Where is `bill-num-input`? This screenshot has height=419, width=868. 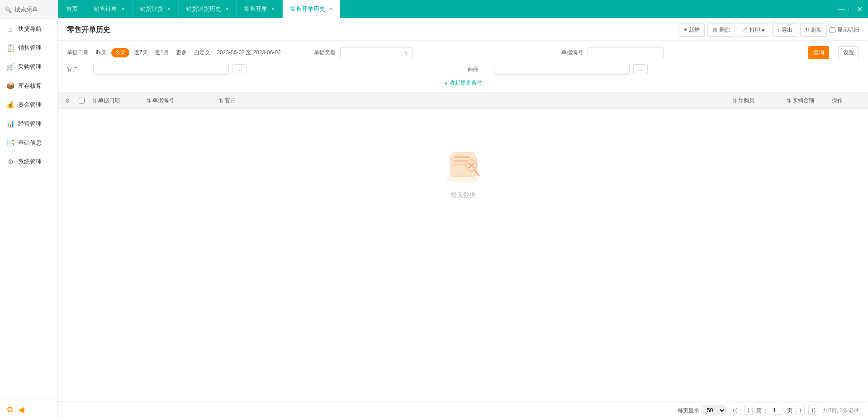
bill-num-input is located at coordinates (626, 53).